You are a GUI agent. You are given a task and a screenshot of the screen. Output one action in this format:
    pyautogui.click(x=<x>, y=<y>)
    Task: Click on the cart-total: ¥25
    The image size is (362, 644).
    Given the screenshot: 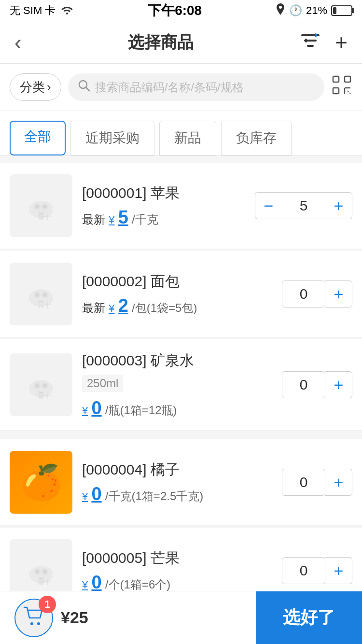 What is the action you would take?
    pyautogui.click(x=74, y=618)
    